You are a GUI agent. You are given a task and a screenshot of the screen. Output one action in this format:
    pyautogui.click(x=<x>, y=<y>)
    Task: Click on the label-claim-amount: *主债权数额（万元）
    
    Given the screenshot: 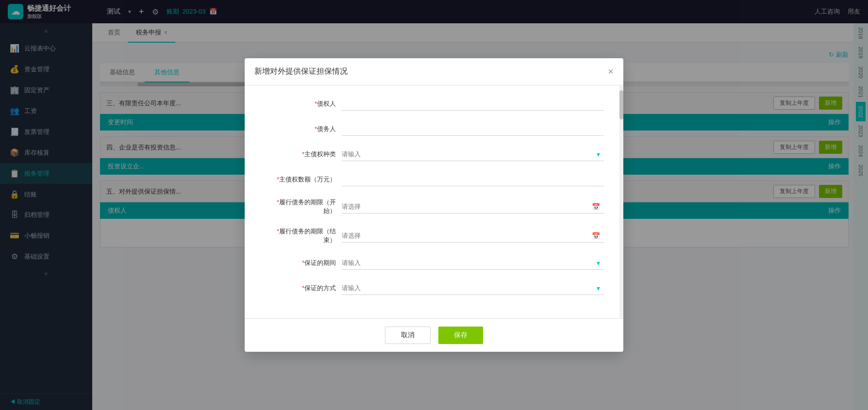 What is the action you would take?
    pyautogui.click(x=303, y=180)
    